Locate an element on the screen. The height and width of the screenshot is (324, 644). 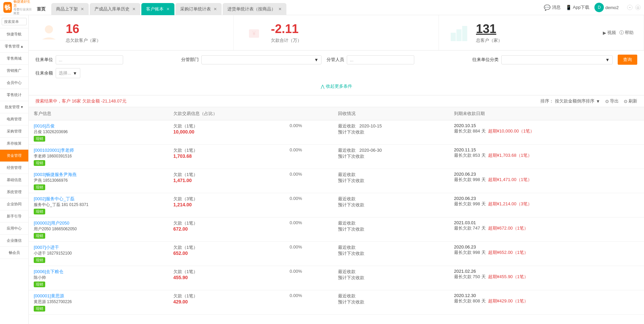
customer-name: [0016]吕俊 is located at coordinates (99, 126).